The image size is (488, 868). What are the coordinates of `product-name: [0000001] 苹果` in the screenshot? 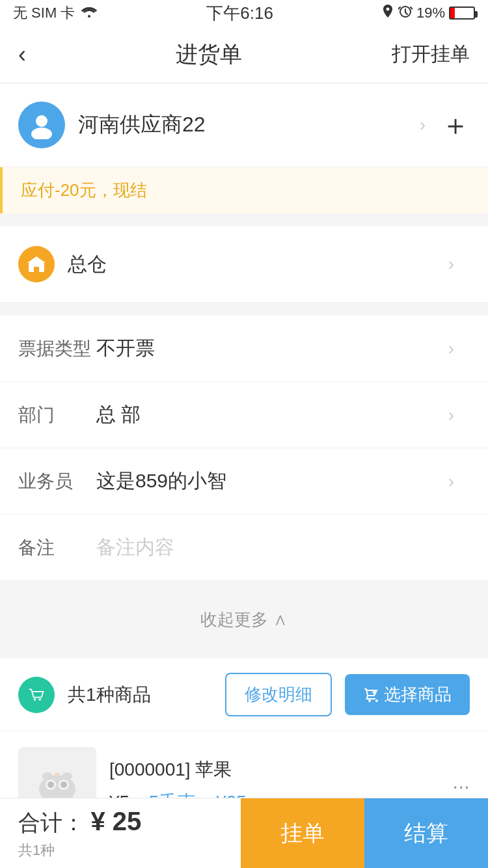 It's located at (275, 770).